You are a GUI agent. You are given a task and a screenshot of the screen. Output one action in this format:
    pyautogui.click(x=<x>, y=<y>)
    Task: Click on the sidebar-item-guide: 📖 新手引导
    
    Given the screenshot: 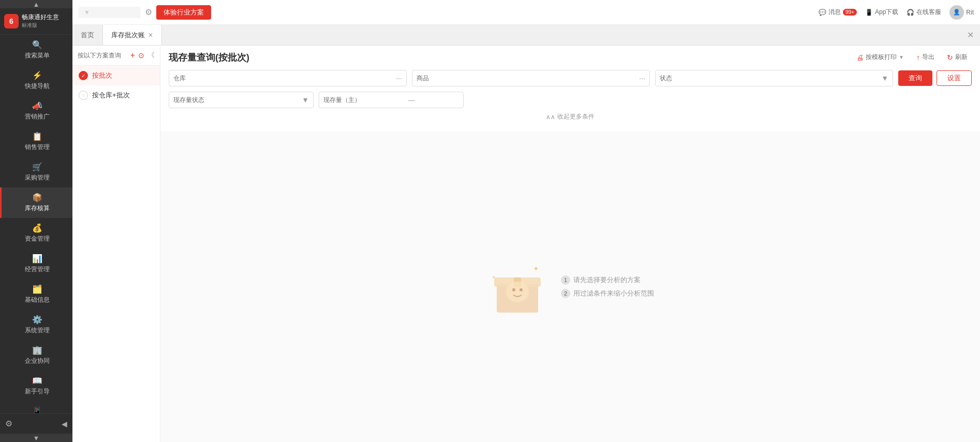 What is the action you would take?
    pyautogui.click(x=36, y=386)
    